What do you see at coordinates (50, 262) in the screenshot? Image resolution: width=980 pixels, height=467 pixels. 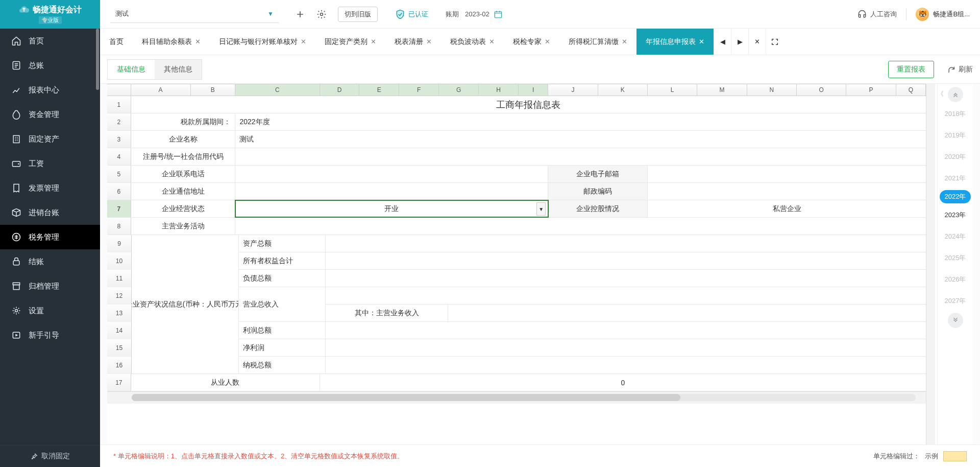 I see `sidebar-item-closing: 结账` at bounding box center [50, 262].